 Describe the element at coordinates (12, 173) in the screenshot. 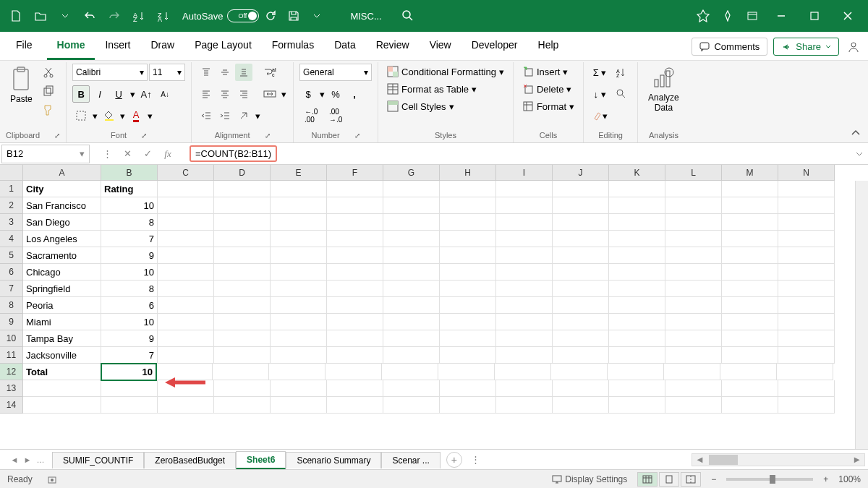

I see `select-all-corner` at that location.